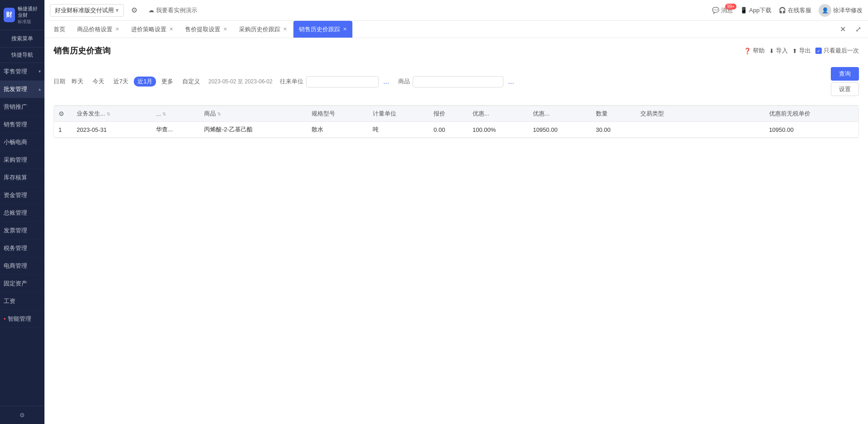  Describe the element at coordinates (800, 10) in the screenshot. I see `service-label: 在线客服` at that location.